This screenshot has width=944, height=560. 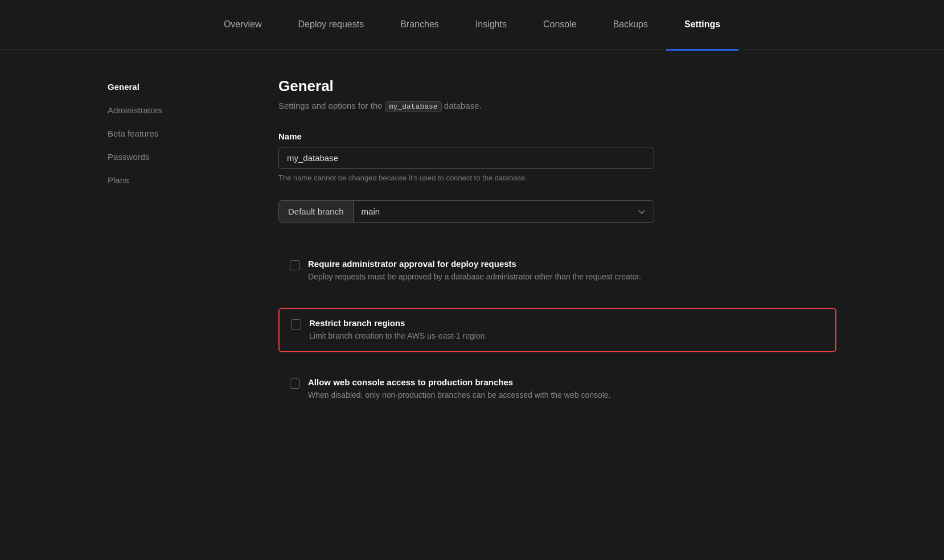 I want to click on checkbox-desc-require-admin-approval: Deploy requests must be approved by a da…, so click(x=567, y=277).